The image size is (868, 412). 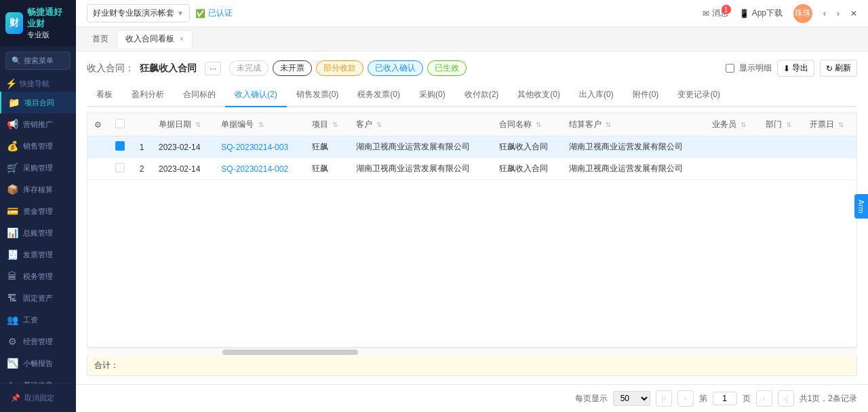 What do you see at coordinates (38, 146) in the screenshot?
I see `sidebar-item-sales: 💰 销售管理` at bounding box center [38, 146].